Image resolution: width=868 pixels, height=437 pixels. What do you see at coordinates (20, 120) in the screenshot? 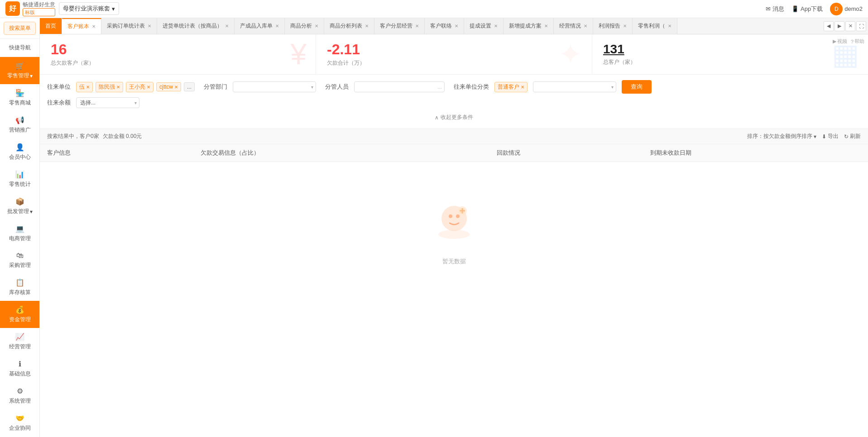
I see `marketing-icon: 📢` at bounding box center [20, 120].